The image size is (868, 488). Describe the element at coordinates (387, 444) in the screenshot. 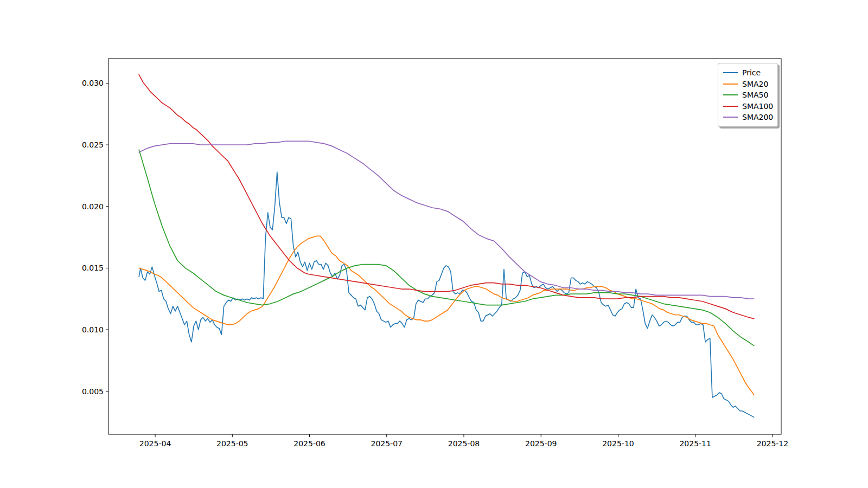

I see `x-tick-label: 2025-07` at that location.